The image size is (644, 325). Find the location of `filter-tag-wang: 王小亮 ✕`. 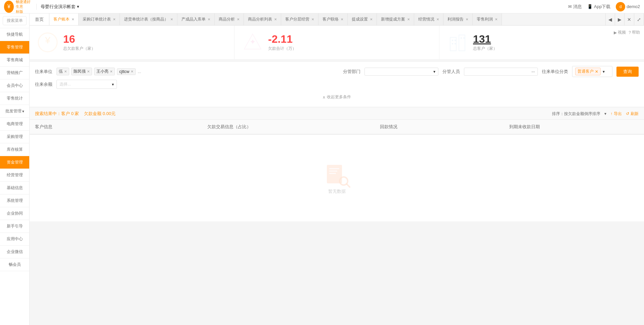

filter-tag-wang: 王小亮 ✕ is located at coordinates (104, 71).